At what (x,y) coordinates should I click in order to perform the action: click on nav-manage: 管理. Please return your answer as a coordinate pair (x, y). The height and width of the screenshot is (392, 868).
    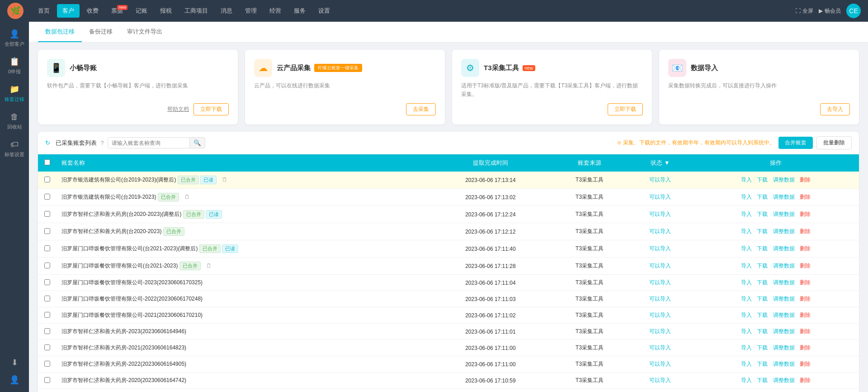
    Looking at the image, I should click on (251, 11).